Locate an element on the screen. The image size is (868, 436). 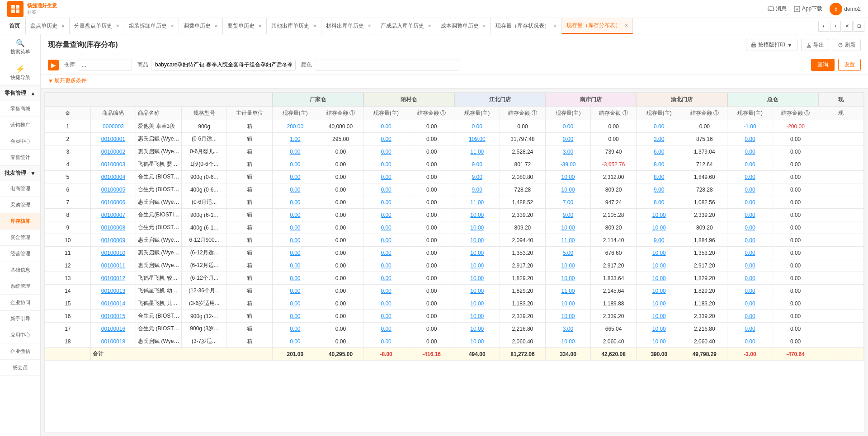
cell-nanan-qty: 5.00 is located at coordinates (568, 253).